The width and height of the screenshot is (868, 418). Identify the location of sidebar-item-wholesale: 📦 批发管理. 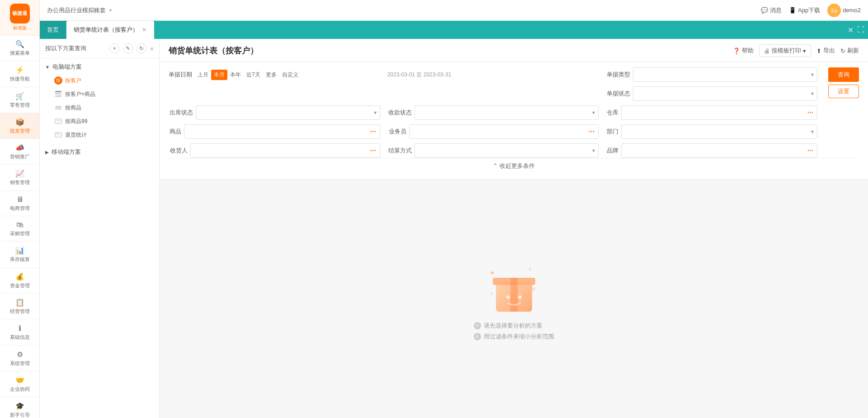
(20, 126).